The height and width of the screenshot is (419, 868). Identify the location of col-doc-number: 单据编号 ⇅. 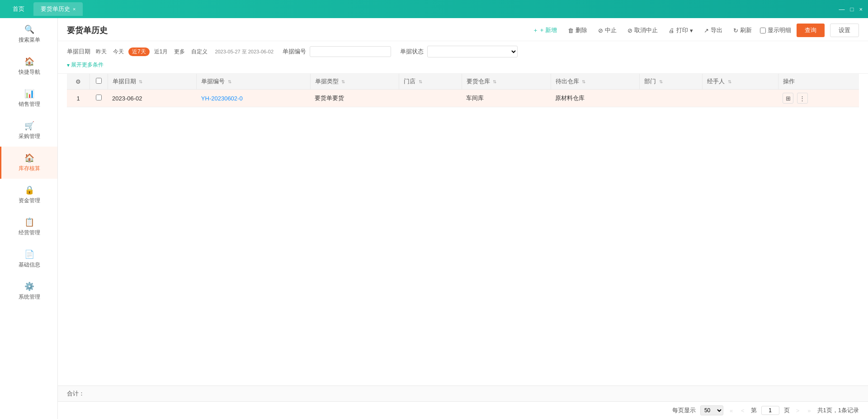
(253, 81).